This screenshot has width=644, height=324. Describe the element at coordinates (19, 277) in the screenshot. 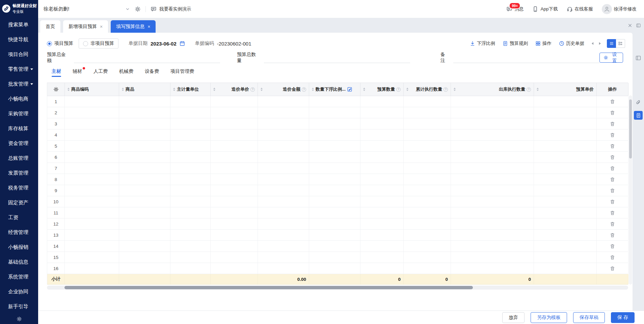

I see `sidebar-item-18: 系统管理` at that location.